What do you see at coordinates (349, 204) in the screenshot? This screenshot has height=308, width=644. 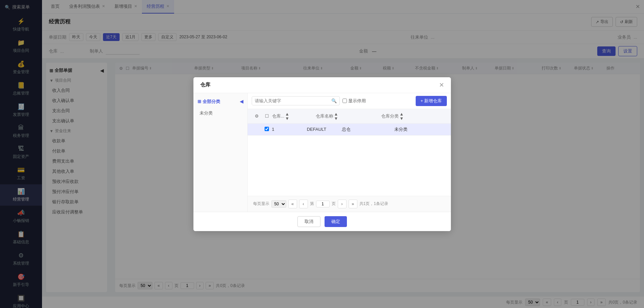 I see `modal-footer: 每页显示 50 « ‹ 第 页 › » 共1页，1条记录` at bounding box center [349, 204].